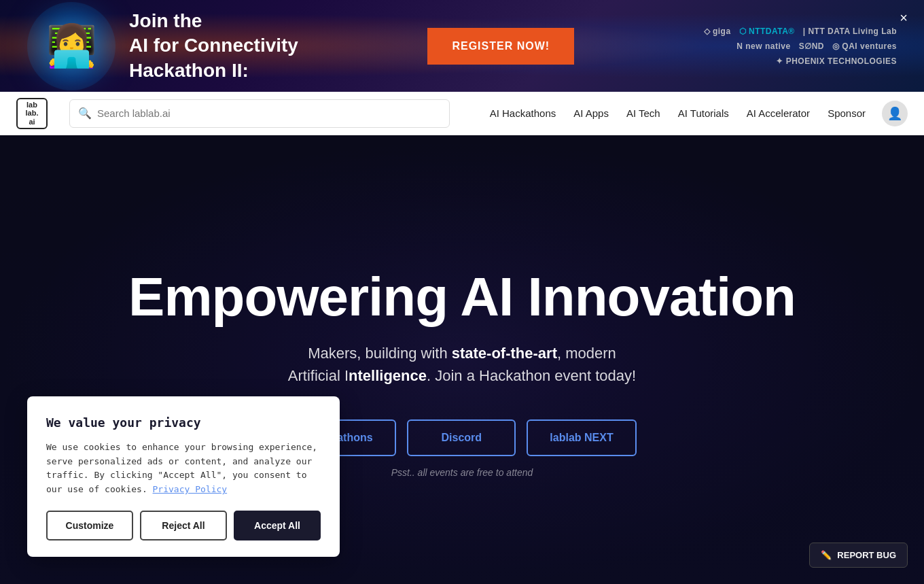  I want to click on nav-link-ai-accelerator: AI Accelerator, so click(779, 113).